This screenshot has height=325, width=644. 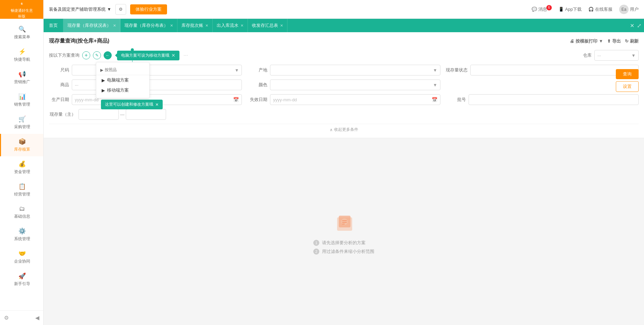 I want to click on support-item: 🎧 在线客服, so click(x=600, y=9).